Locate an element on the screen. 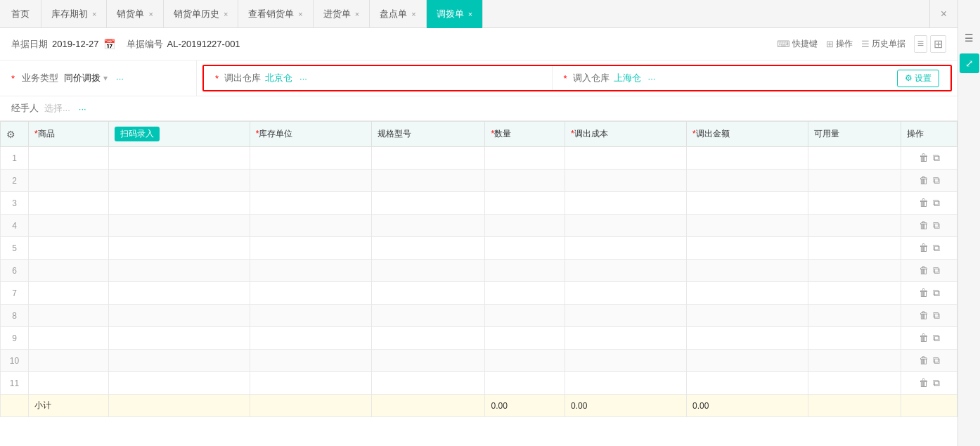  delete-icon-2: 🗑 is located at coordinates (924, 180).